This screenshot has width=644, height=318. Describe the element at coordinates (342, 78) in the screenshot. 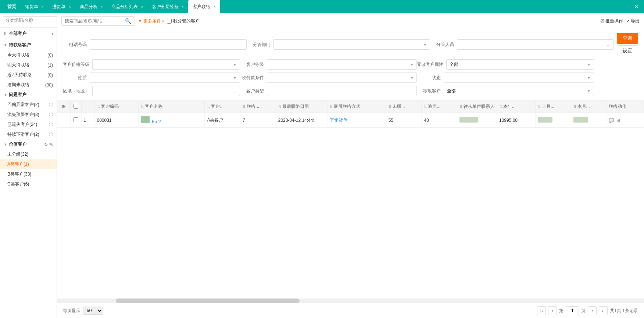

I see `filter-select-payment: ▼` at that location.